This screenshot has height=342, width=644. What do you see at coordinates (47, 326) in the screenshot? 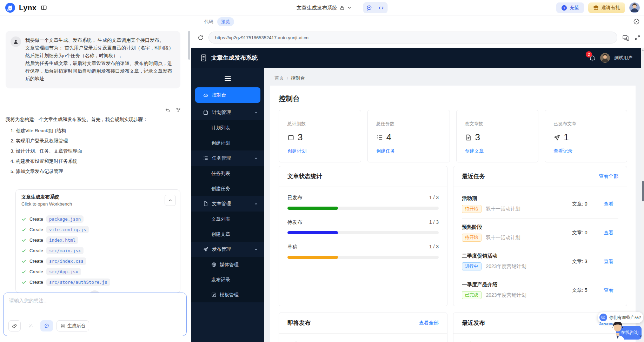
I see `chat-bubble-icon` at bounding box center [47, 326].